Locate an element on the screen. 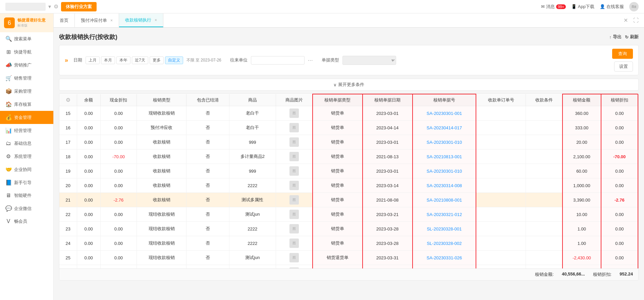 The image size is (644, 300). voucher-type-select is located at coordinates (369, 60).